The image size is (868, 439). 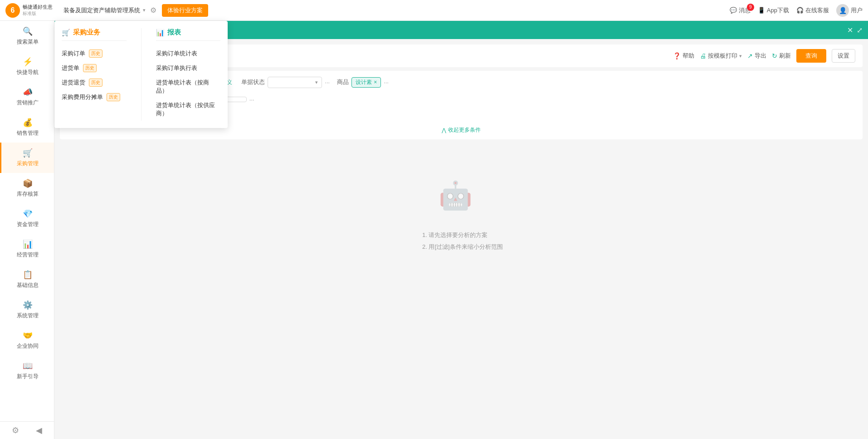 I want to click on print-dropdown-icon: ▾, so click(x=741, y=56).